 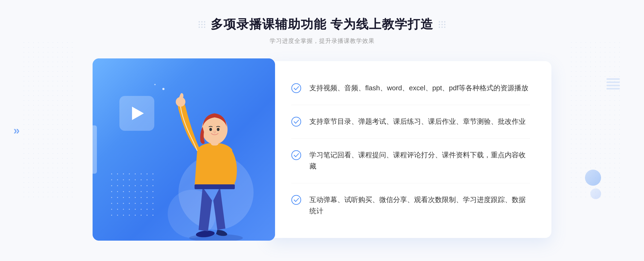 What do you see at coordinates (322, 41) in the screenshot?
I see `subtitle: 学习进度全掌握，提升录播课教学效果` at bounding box center [322, 41].